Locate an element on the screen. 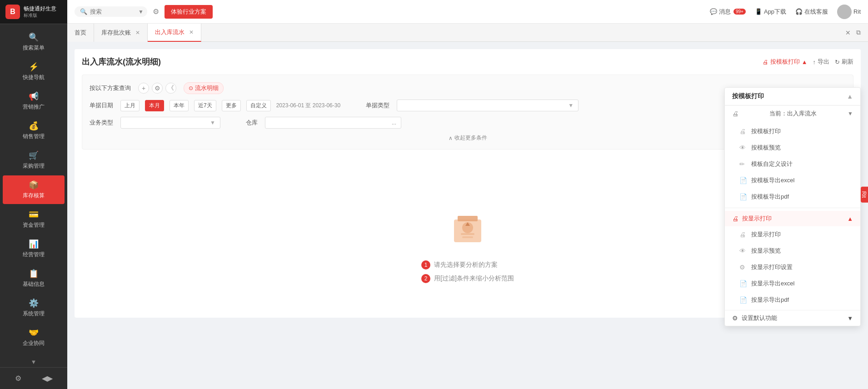 The width and height of the screenshot is (868, 389). user-profile: Rit is located at coordinates (849, 12).